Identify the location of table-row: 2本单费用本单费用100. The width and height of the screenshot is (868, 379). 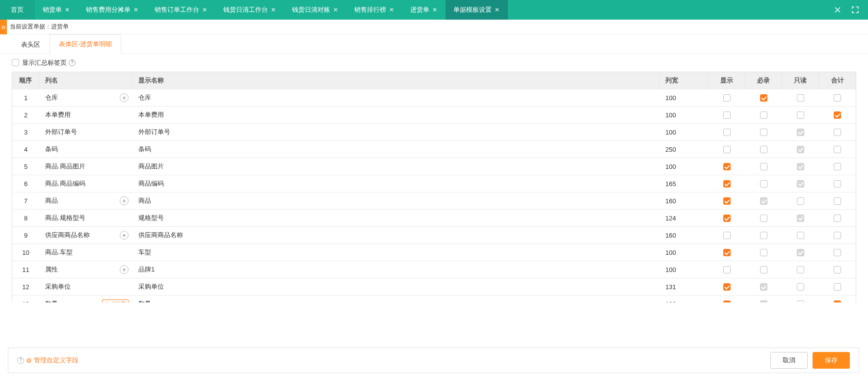
(434, 115).